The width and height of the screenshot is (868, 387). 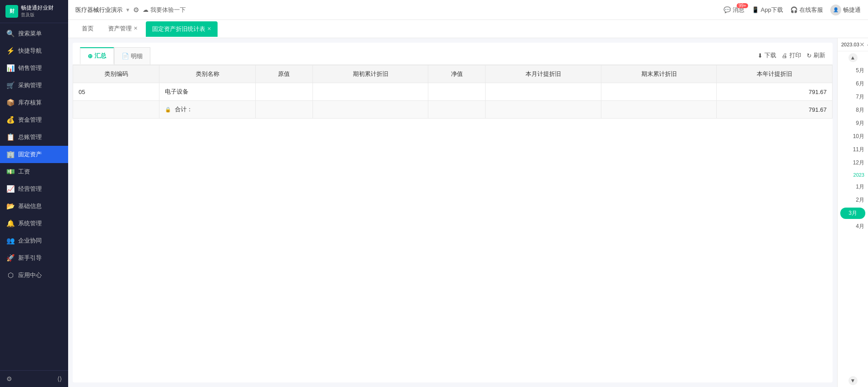 What do you see at coordinates (184, 109) in the screenshot?
I see `total-label-text: 合计：` at bounding box center [184, 109].